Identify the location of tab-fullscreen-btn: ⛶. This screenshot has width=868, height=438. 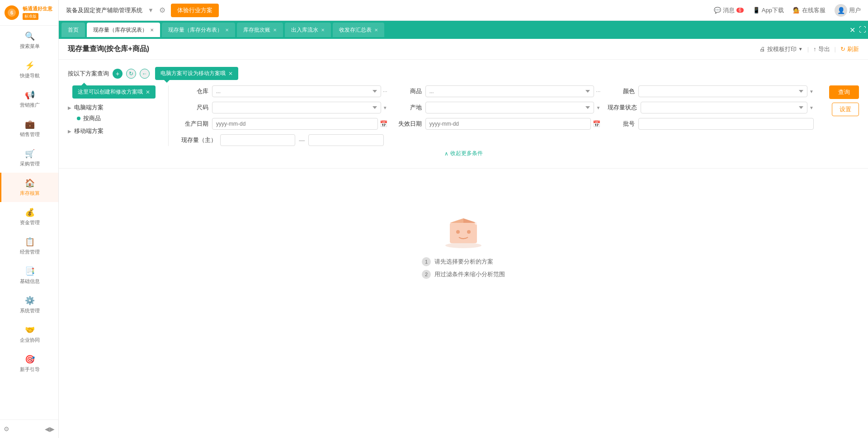
(863, 30).